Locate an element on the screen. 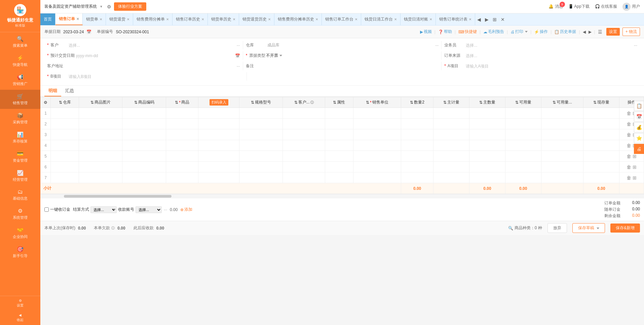 This screenshot has height=325, width=644. row2-qty2 is located at coordinates (417, 124).